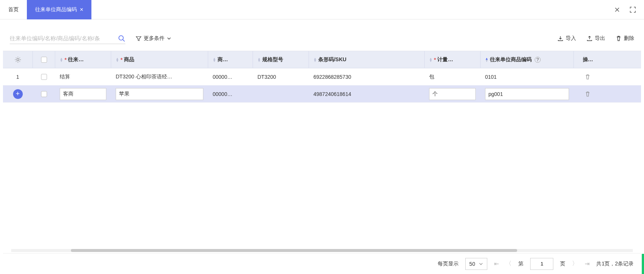 The image size is (644, 274). Describe the element at coordinates (322, 94) in the screenshot. I see `table-row: + 00000… 4987240618614` at that location.